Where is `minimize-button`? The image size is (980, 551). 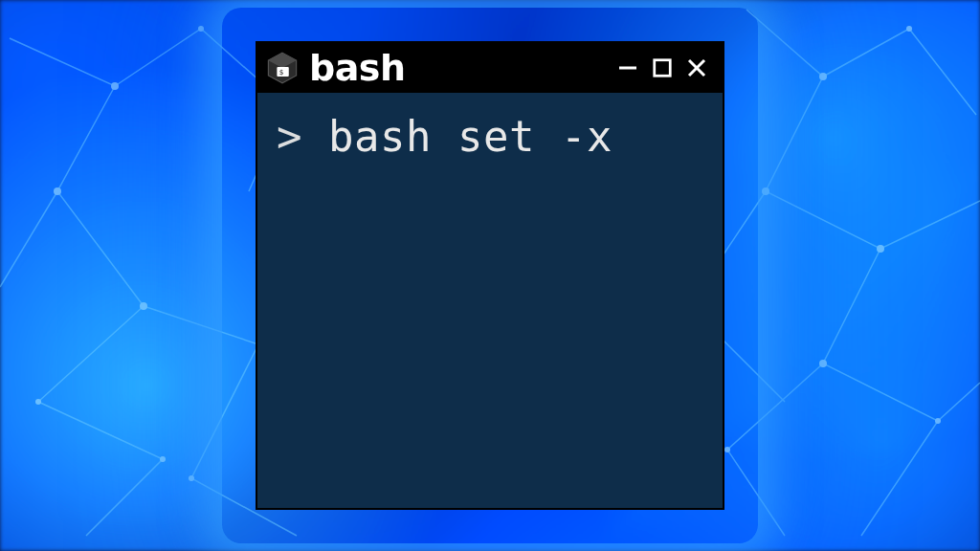 minimize-button is located at coordinates (628, 68).